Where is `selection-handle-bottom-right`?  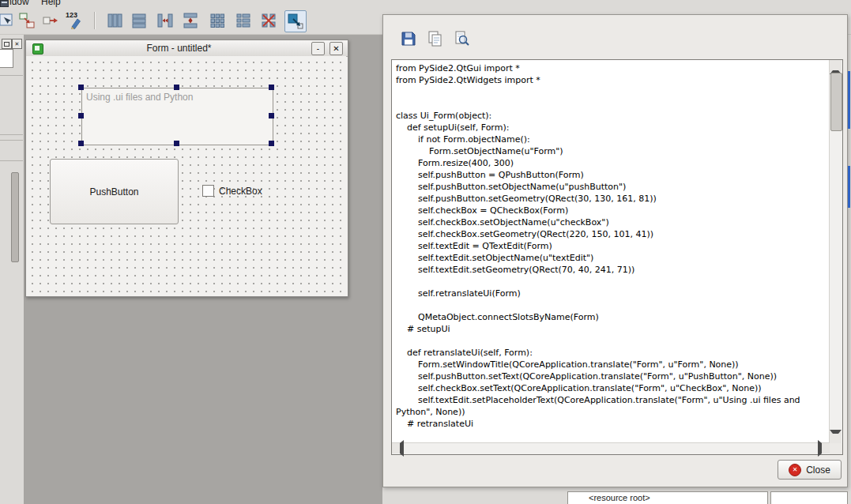
selection-handle-bottom-right is located at coordinates (272, 144).